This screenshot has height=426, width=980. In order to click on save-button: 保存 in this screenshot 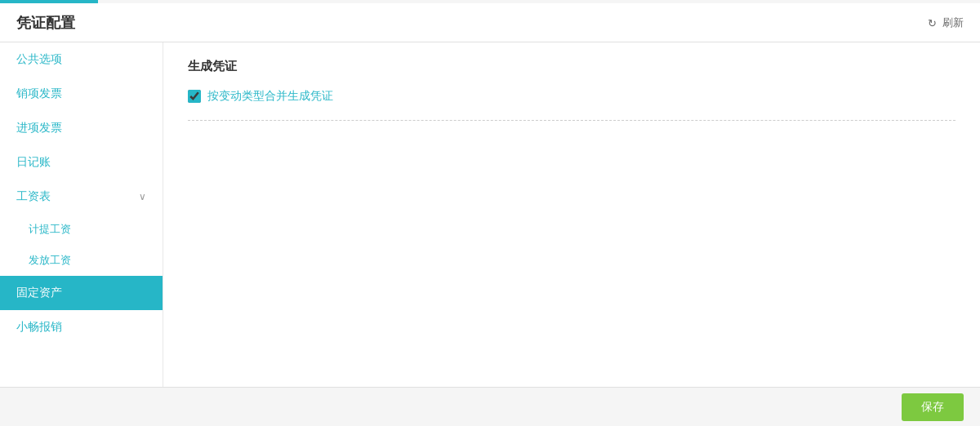, I will do `click(933, 407)`.